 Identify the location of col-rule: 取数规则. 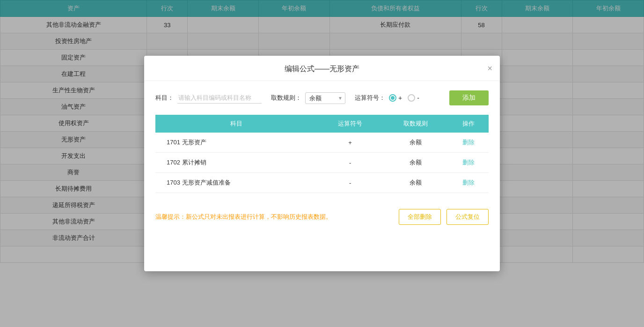
(416, 124).